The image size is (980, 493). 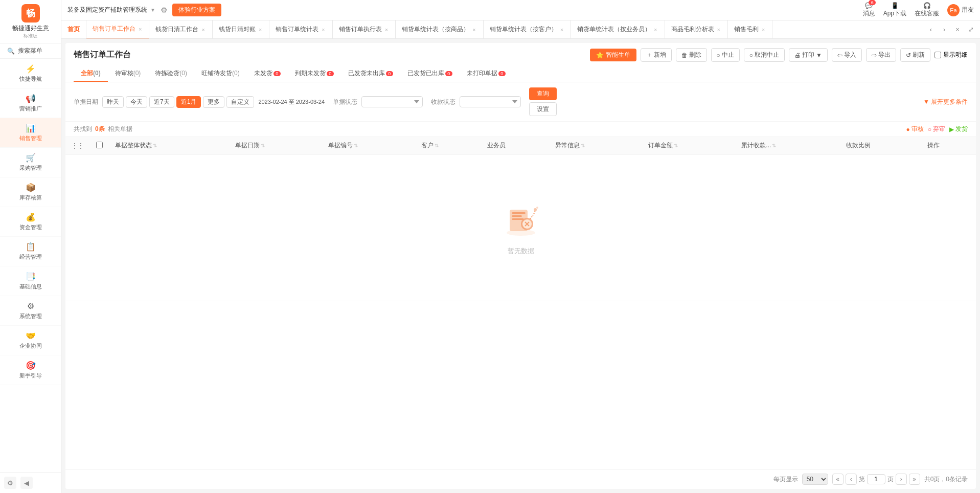 What do you see at coordinates (240, 102) in the screenshot?
I see `date-btn-custom: 自定义` at bounding box center [240, 102].